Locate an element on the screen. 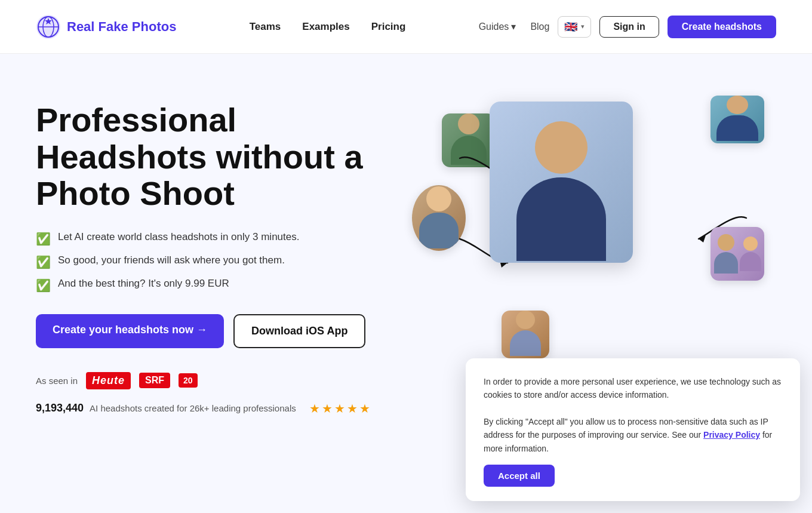  as-seen-in: As seen in Heute SRF 20 is located at coordinates (203, 381).